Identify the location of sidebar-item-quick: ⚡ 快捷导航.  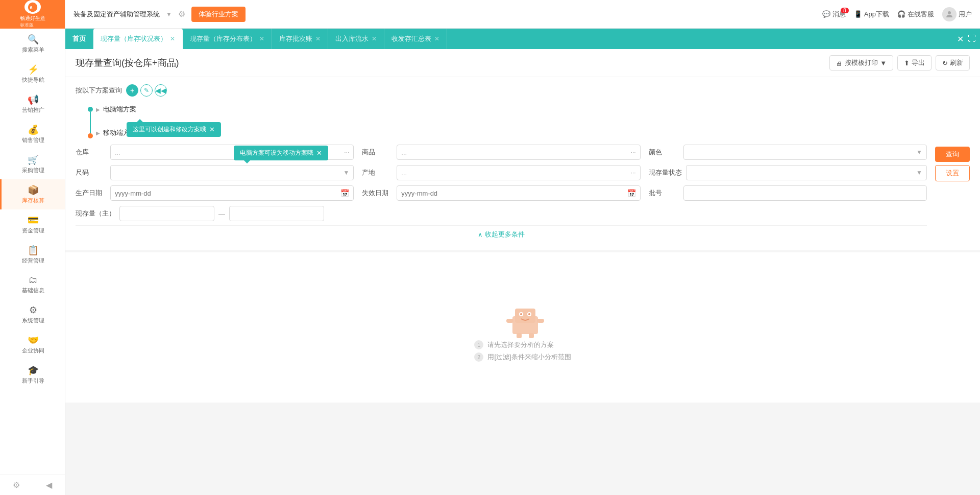
(33, 74).